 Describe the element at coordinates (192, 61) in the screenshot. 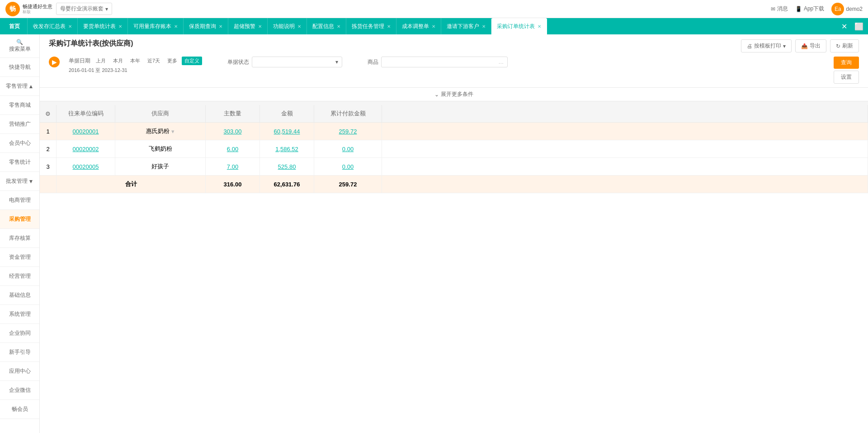

I see `date-custom-btn: 自定义` at that location.